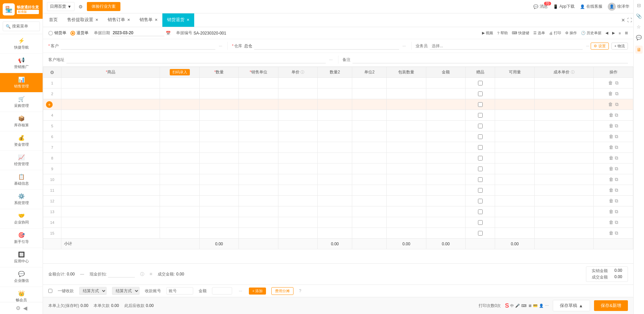  Describe the element at coordinates (611, 222) in the screenshot. I see `row-14-delete-button: 🗑` at that location.